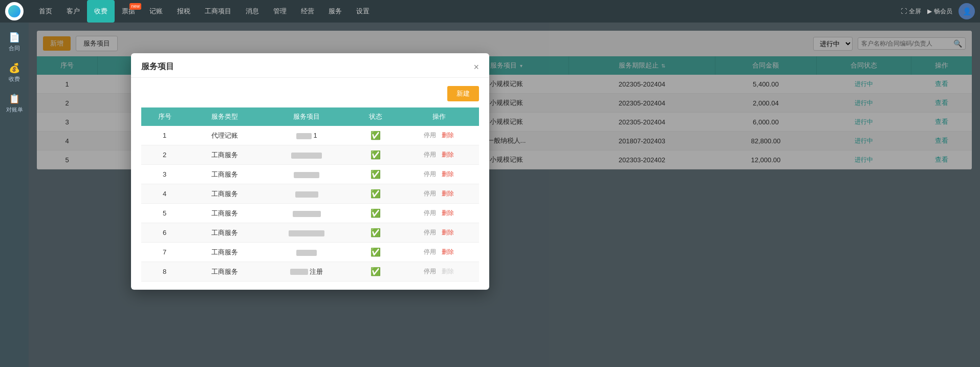 The height and width of the screenshot is (367, 980). What do you see at coordinates (128, 11) in the screenshot?
I see `nav-piaoju: 票据 new` at bounding box center [128, 11].